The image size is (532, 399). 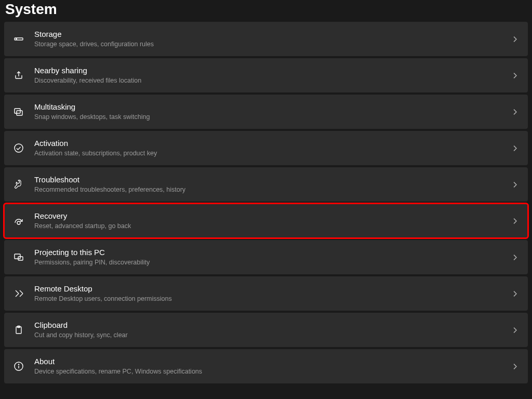 What do you see at coordinates (273, 117) in the screenshot?
I see `item-desc: Snap windows, desktops, task switching` at bounding box center [273, 117].